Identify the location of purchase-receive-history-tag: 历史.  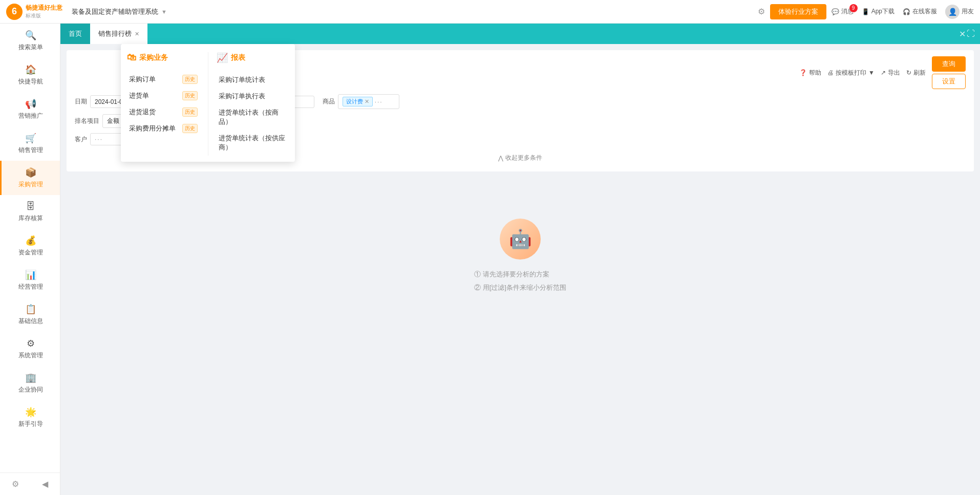
(190, 96).